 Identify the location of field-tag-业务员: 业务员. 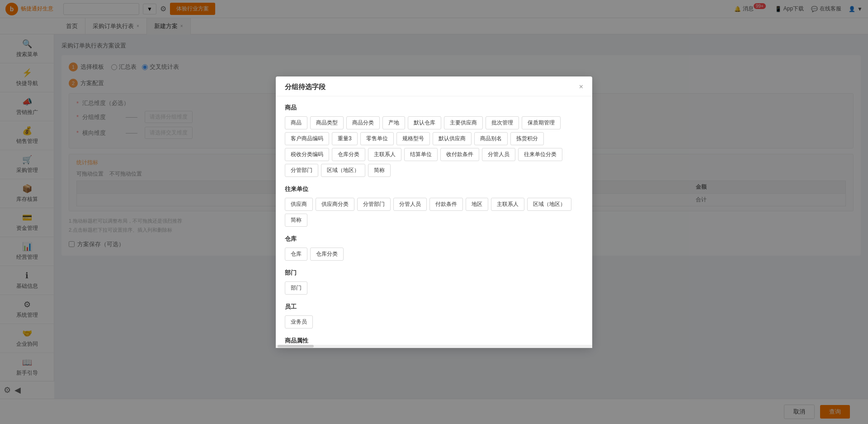
(299, 322).